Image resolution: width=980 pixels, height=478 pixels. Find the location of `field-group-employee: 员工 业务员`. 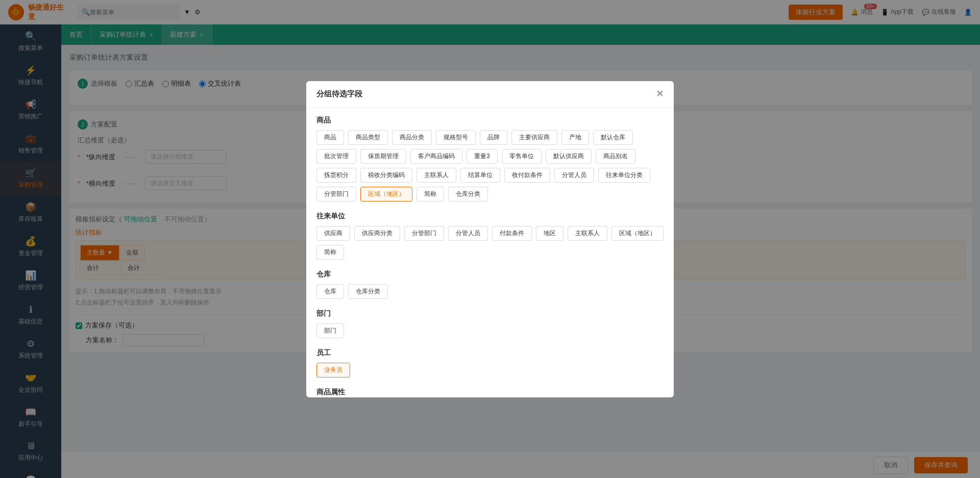

field-group-employee: 员工 业务员 is located at coordinates (490, 363).